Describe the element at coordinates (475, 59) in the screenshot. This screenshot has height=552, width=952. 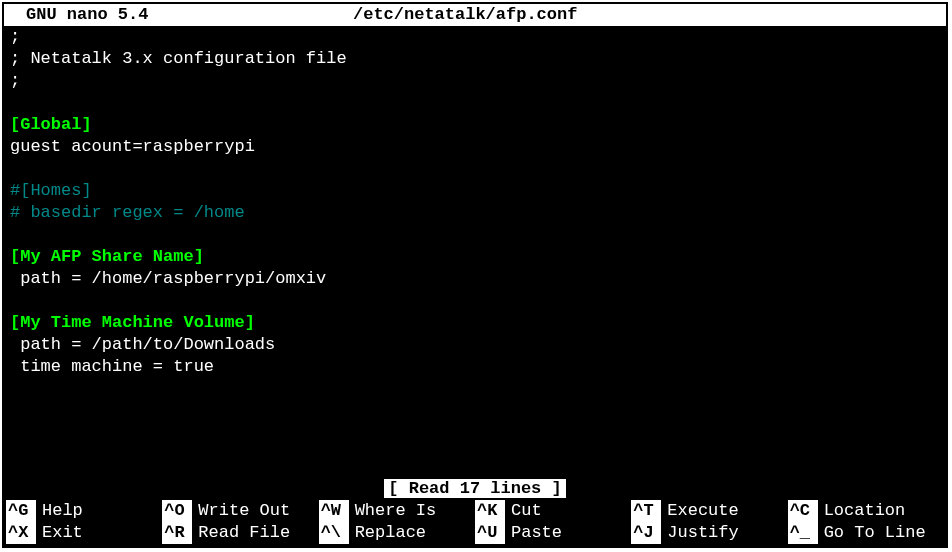
I see `editor-line: ; Netatalk 3.x configuration file` at that location.